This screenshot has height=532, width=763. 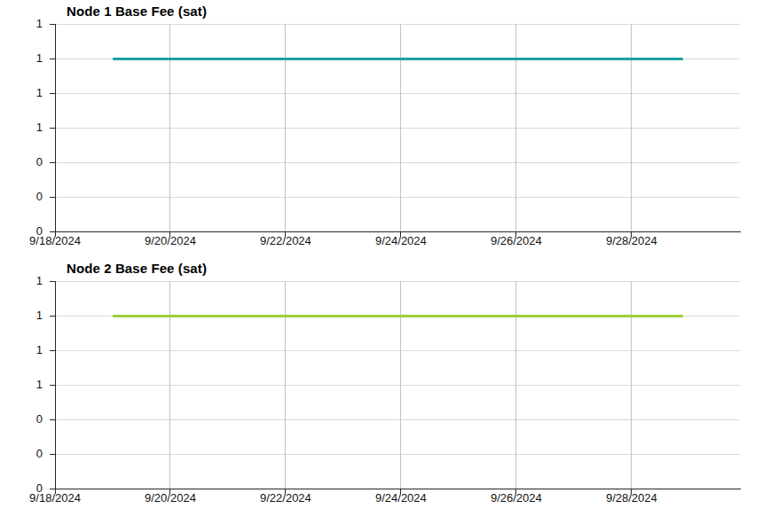 What do you see at coordinates (137, 11) in the screenshot?
I see `chart-title: Node 1 Base Fee (sat)` at bounding box center [137, 11].